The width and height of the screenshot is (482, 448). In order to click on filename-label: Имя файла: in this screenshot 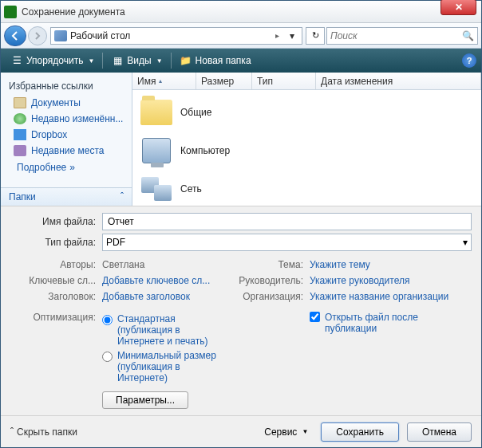, I will do `click(56, 222)`.